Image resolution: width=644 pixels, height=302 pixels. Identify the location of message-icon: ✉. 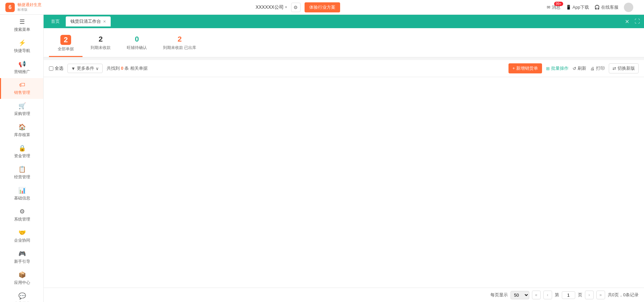
(549, 7).